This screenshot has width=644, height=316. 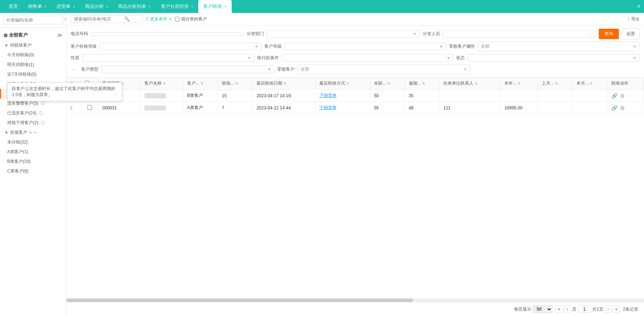 I want to click on nav-purchase: 进货单 ×, so click(x=65, y=6).